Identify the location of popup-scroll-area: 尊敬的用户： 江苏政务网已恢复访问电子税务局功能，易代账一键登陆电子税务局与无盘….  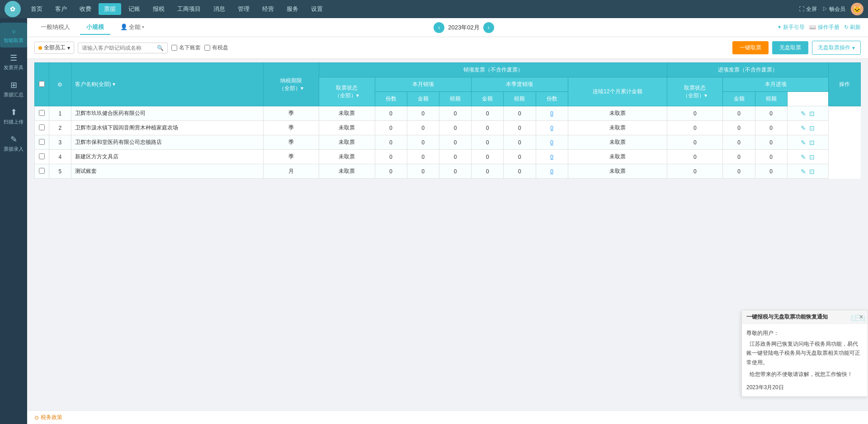
(805, 360).